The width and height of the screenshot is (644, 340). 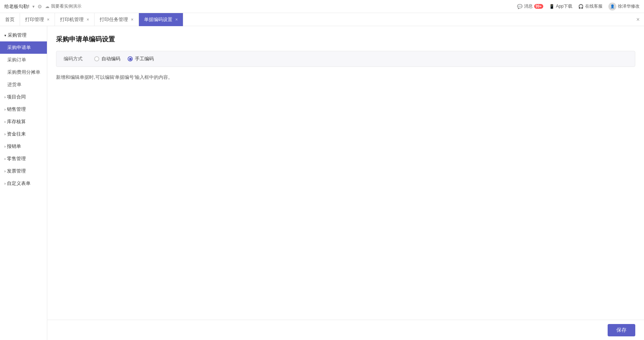 I want to click on sidebar-group-funds: › 资金往来, so click(x=23, y=134).